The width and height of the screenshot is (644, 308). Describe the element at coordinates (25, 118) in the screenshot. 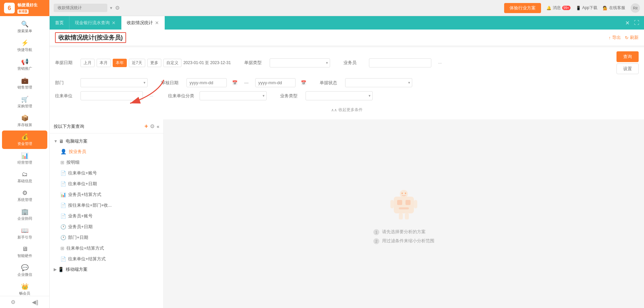

I see `inventory-icon: 📦` at that location.